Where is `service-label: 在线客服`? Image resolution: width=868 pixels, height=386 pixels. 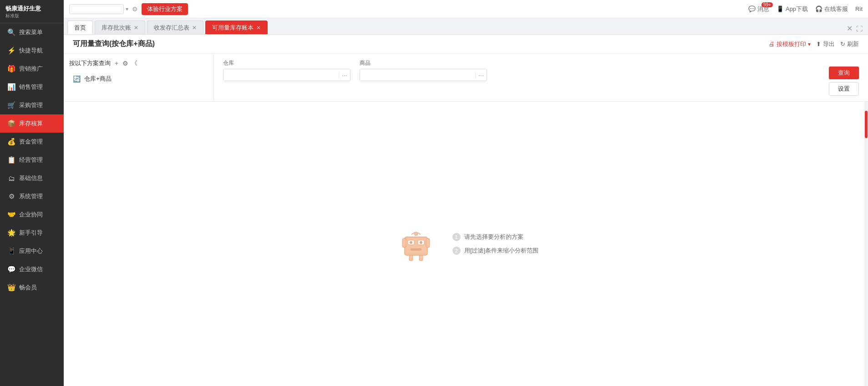 service-label: 在线客服 is located at coordinates (836, 9).